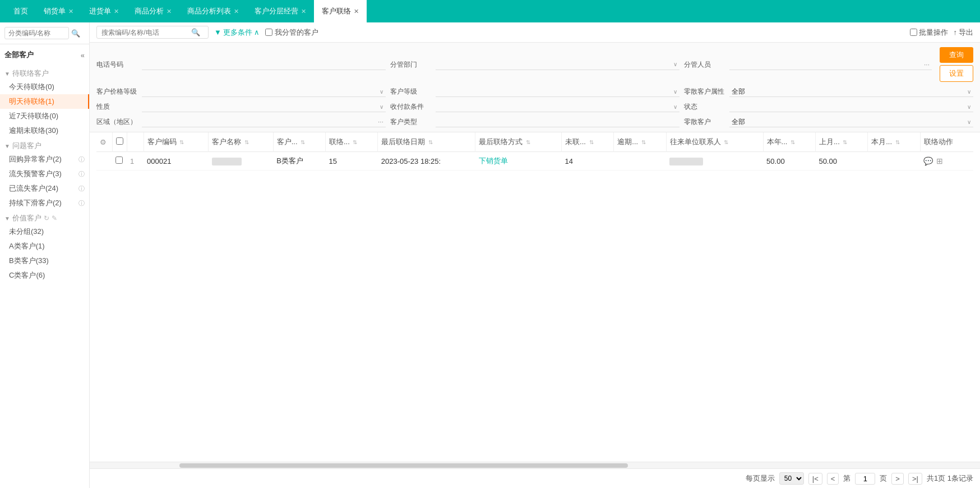  I want to click on nav-customer-segment-close: ✕, so click(304, 11).